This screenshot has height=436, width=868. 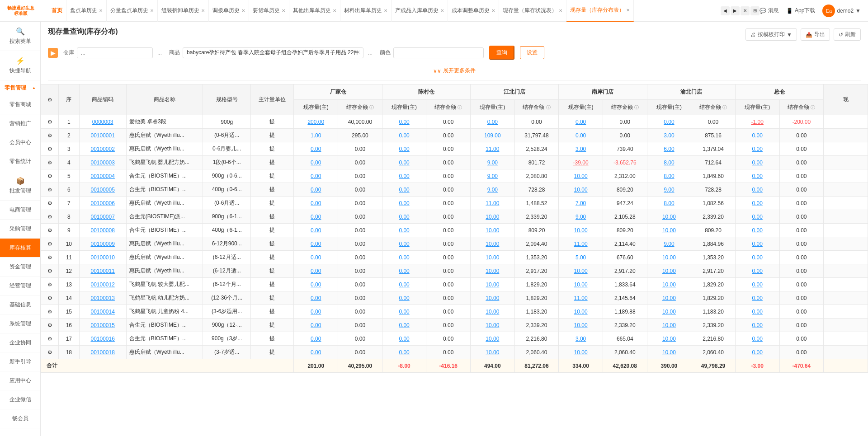 What do you see at coordinates (20, 105) in the screenshot?
I see `sidebar-item-retail-store: 零售商城` at bounding box center [20, 105].